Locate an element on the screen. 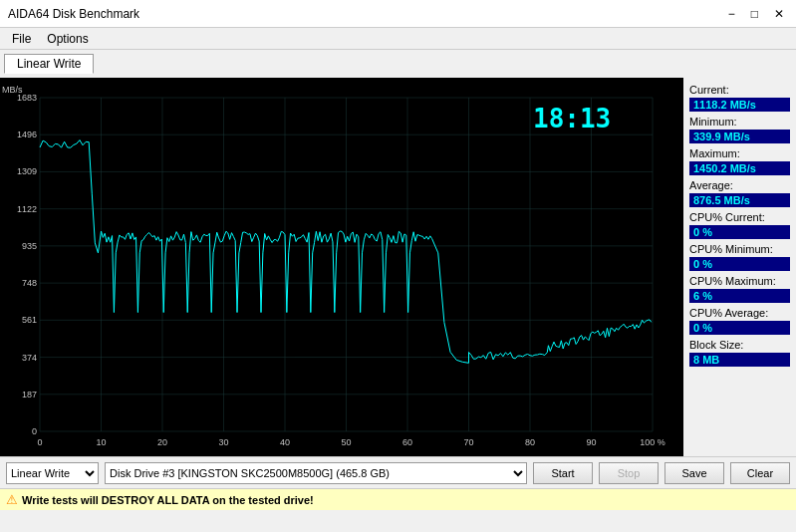 This screenshot has height=532, width=796. menu-file: File is located at coordinates (22, 38).